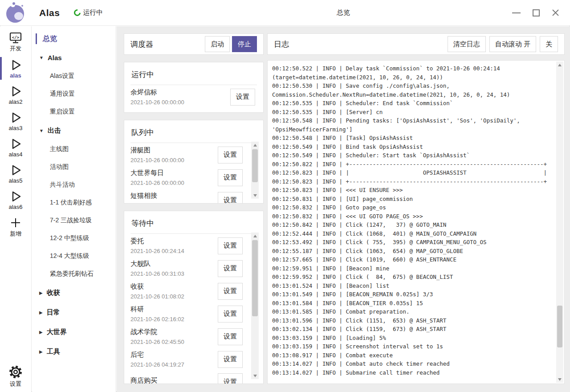 Image resolution: width=570 pixels, height=392 pixels. I want to click on sidebar-item-alas3: alas3, so click(16, 121).